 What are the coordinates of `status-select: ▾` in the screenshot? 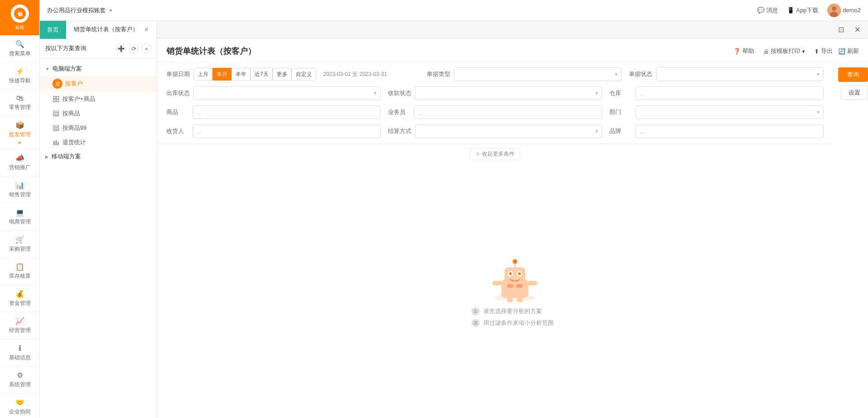 It's located at (740, 74).